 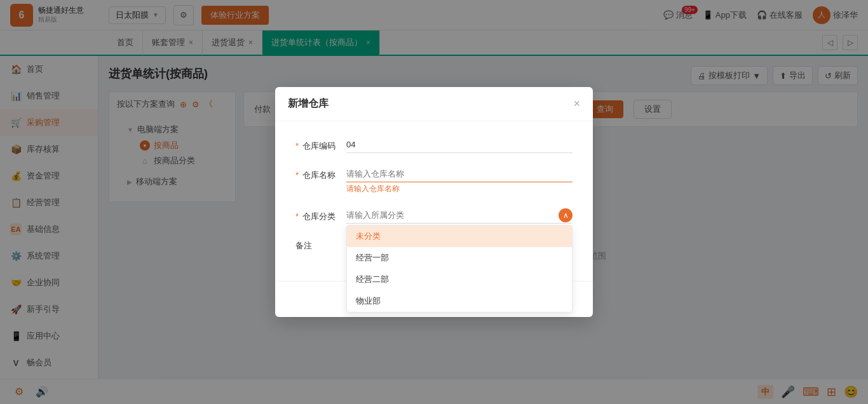 What do you see at coordinates (319, 175) in the screenshot?
I see `name-label-text: 仓库名称` at bounding box center [319, 175].